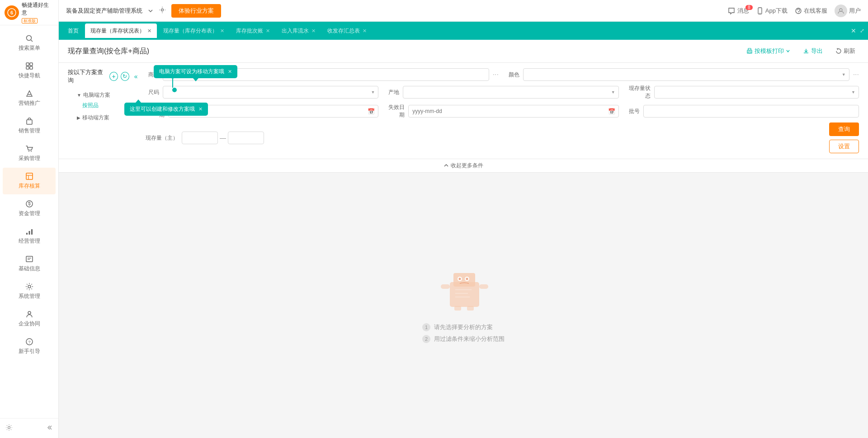  Describe the element at coordinates (270, 92) in the screenshot. I see `size-select` at that location.